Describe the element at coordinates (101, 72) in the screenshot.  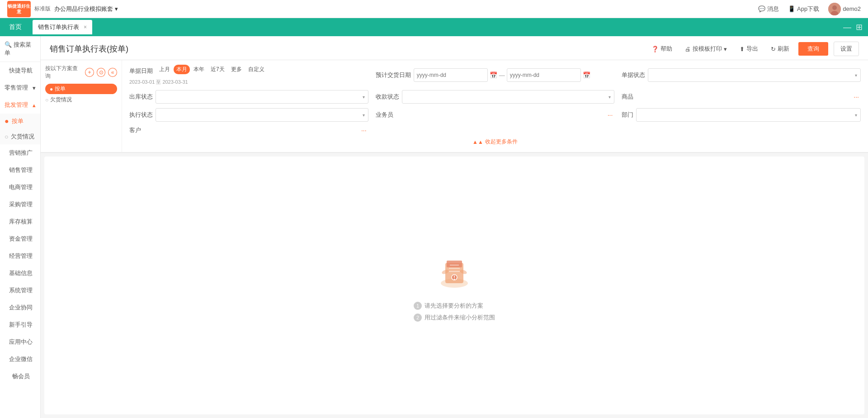
I see `edit-scheme-btn: ⊙` at that location.